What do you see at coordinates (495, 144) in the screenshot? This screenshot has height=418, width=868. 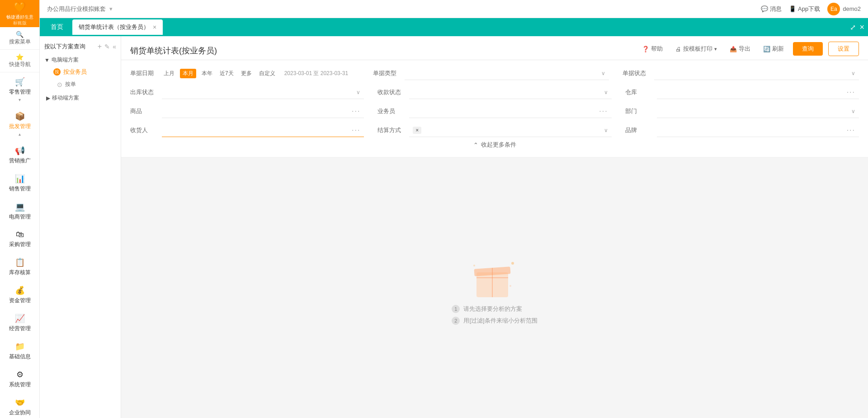 I see `collapse-more-button: ⌃ 收起更多条件` at bounding box center [495, 144].